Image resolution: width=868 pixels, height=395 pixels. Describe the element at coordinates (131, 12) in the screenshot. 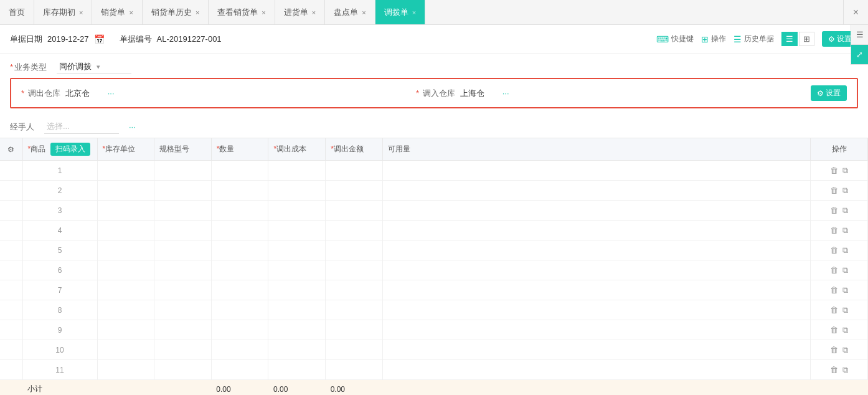

I see `tab-sales-order-close: ×` at that location.